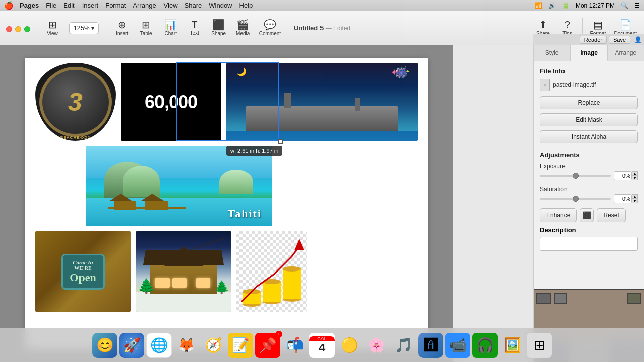  What do you see at coordinates (376, 345) in the screenshot?
I see `dock-photos: 🌸` at bounding box center [376, 345].